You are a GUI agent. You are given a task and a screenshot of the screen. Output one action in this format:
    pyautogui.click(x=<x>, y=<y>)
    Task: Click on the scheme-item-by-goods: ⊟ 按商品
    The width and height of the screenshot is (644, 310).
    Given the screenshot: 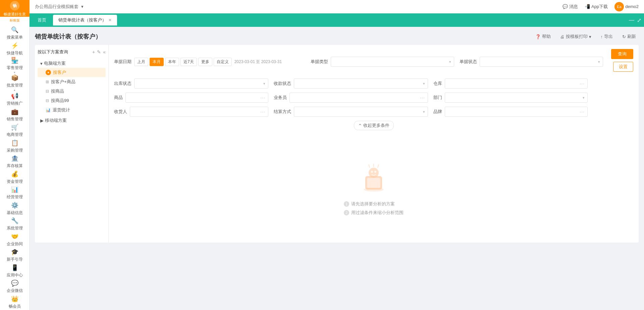 What is the action you would take?
    pyautogui.click(x=72, y=91)
    